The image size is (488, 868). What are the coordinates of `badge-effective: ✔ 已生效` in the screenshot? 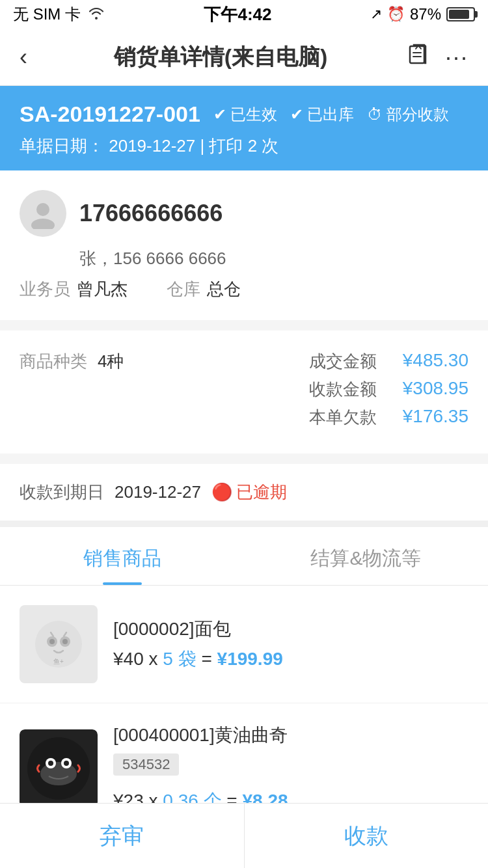 It's located at (245, 115).